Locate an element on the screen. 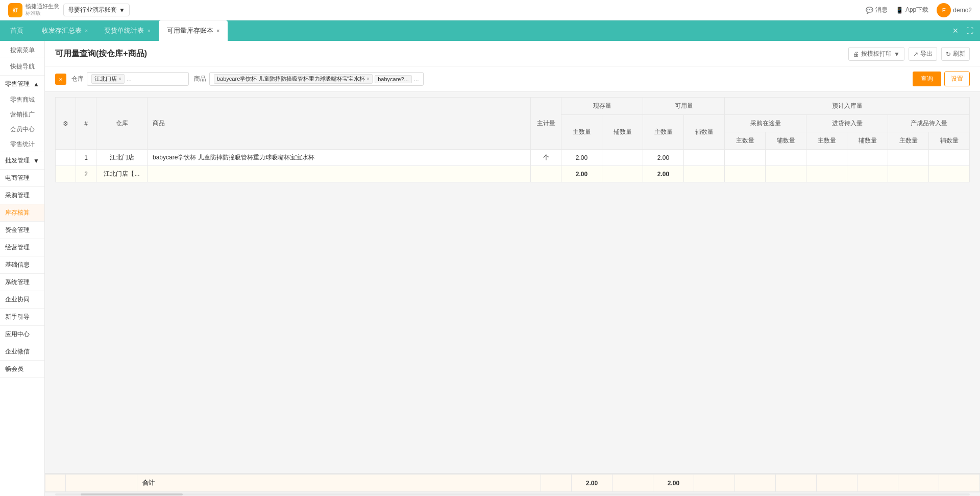 The width and height of the screenshot is (980, 496). th-purchase-main: 主数量 is located at coordinates (745, 141).